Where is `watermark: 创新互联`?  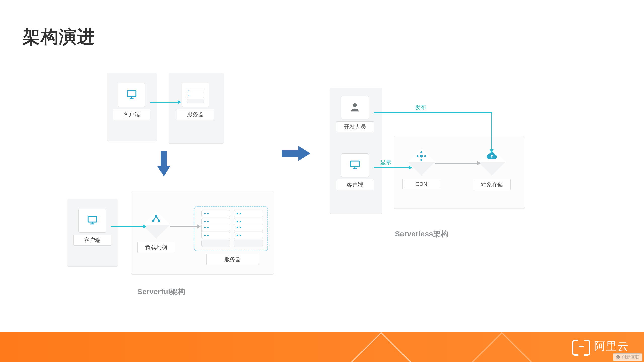
watermark: 创新互联 is located at coordinates (628, 357).